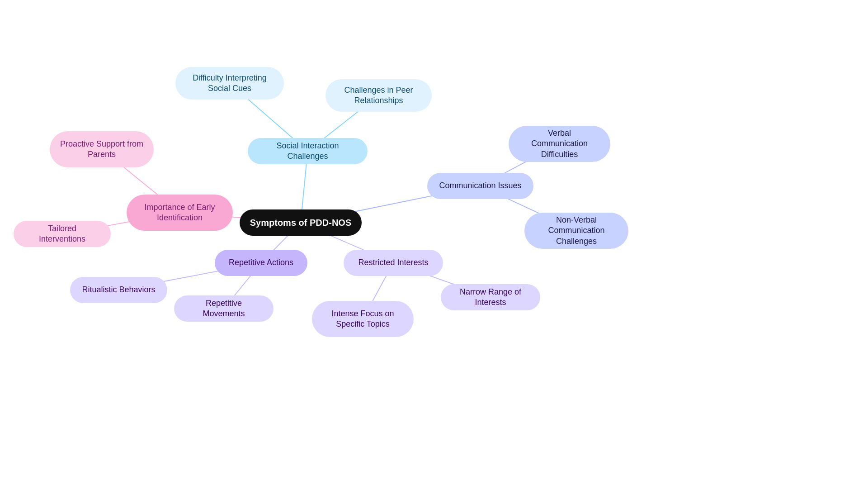 The height and width of the screenshot is (490, 868). What do you see at coordinates (224, 309) in the screenshot?
I see `repetitive-movements-node: Repetitive Movements` at bounding box center [224, 309].